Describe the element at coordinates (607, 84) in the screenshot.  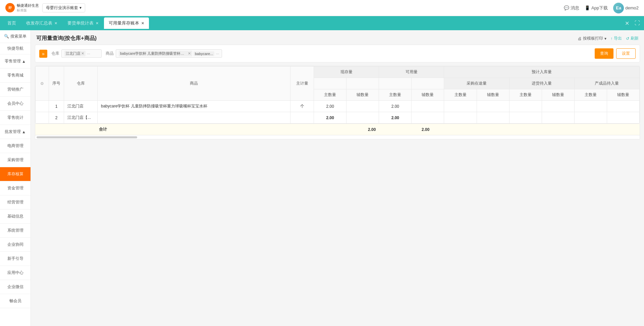
I see `th-product-wait-group: 产成品待入量` at that location.